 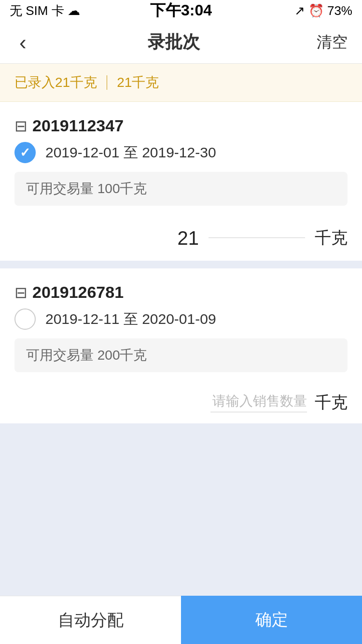 I want to click on batch1-radio, so click(x=25, y=153).